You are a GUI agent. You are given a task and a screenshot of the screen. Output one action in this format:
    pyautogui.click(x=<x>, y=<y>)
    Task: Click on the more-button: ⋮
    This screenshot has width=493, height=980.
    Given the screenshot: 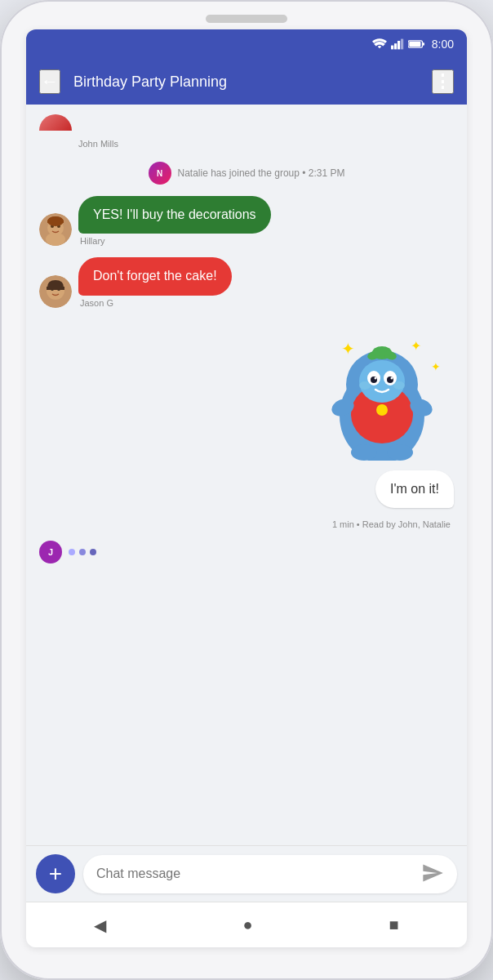 What is the action you would take?
    pyautogui.click(x=442, y=82)
    